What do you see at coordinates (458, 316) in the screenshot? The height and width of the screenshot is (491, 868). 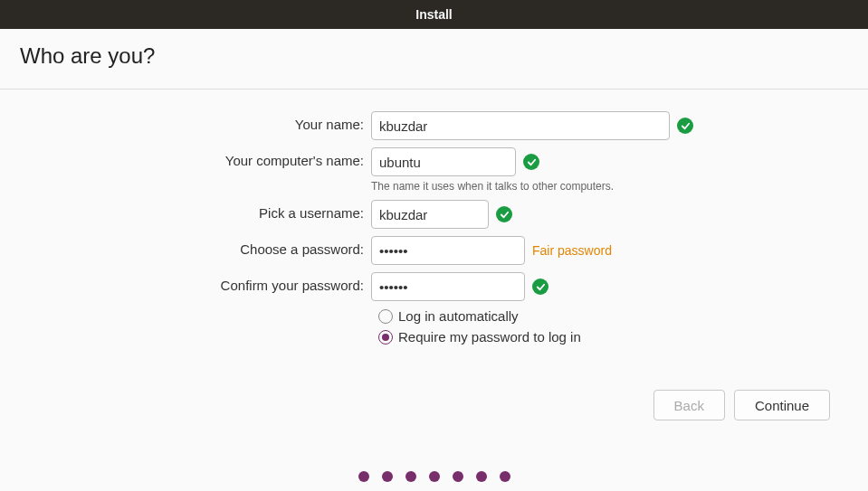 I see `radio-label: Log in automatically` at bounding box center [458, 316].